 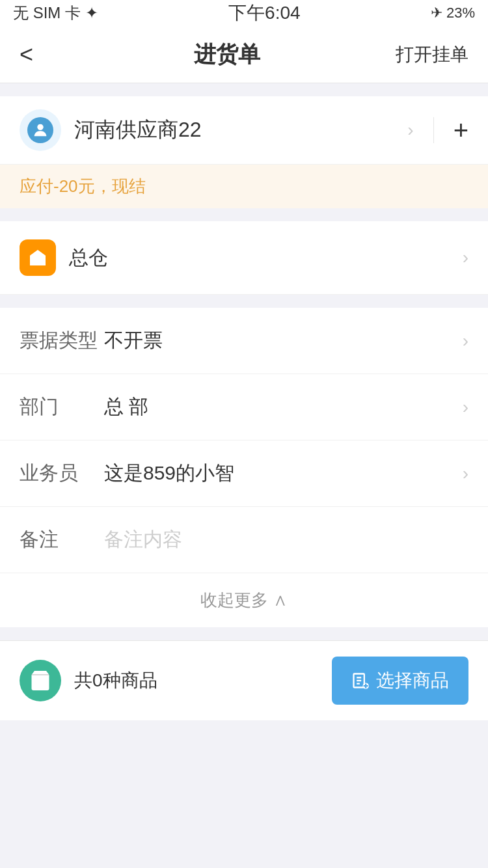 What do you see at coordinates (432, 55) in the screenshot?
I see `open-pending-button: 打开挂单` at bounding box center [432, 55].